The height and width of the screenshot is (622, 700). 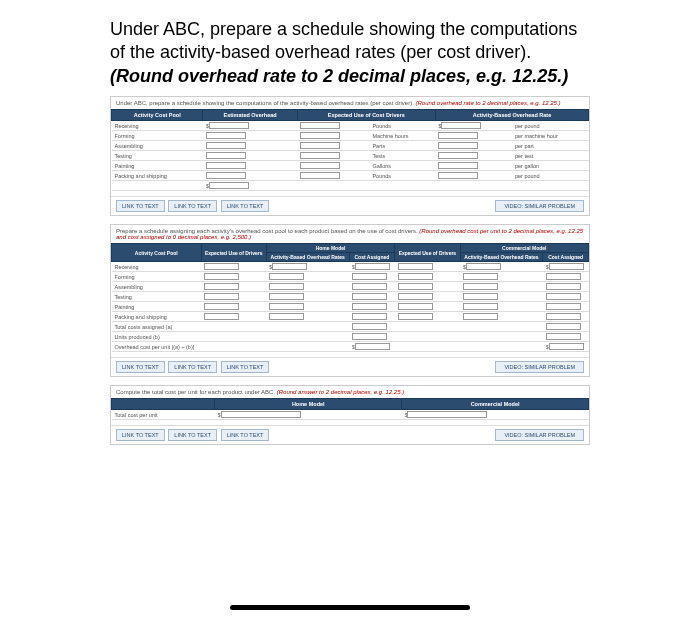 I want to click on section-1: Under ABC, prepare a schedule showing th…, so click(x=350, y=156).